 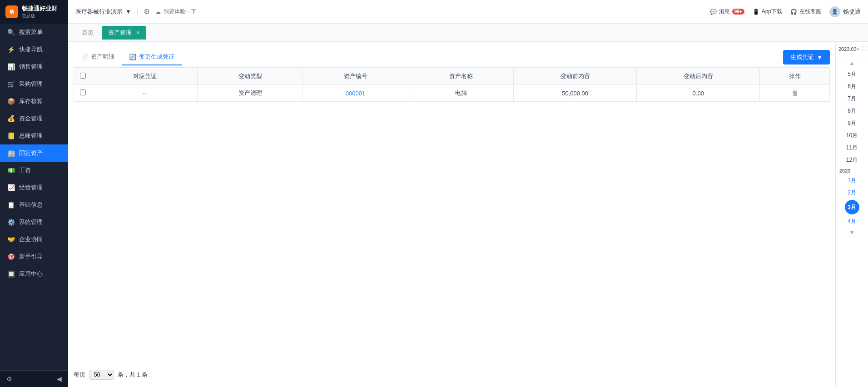 I want to click on date-month-item: 7月, so click(x=852, y=99).